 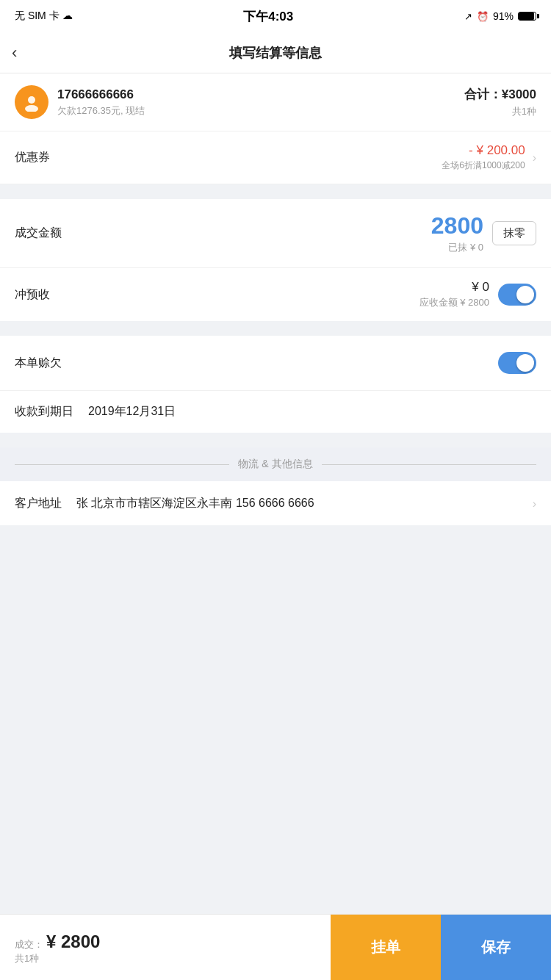 What do you see at coordinates (276, 158) in the screenshot?
I see `coupon-row: 优惠券 - ¥ 200.00 全场6折满1000减200 ›` at bounding box center [276, 158].